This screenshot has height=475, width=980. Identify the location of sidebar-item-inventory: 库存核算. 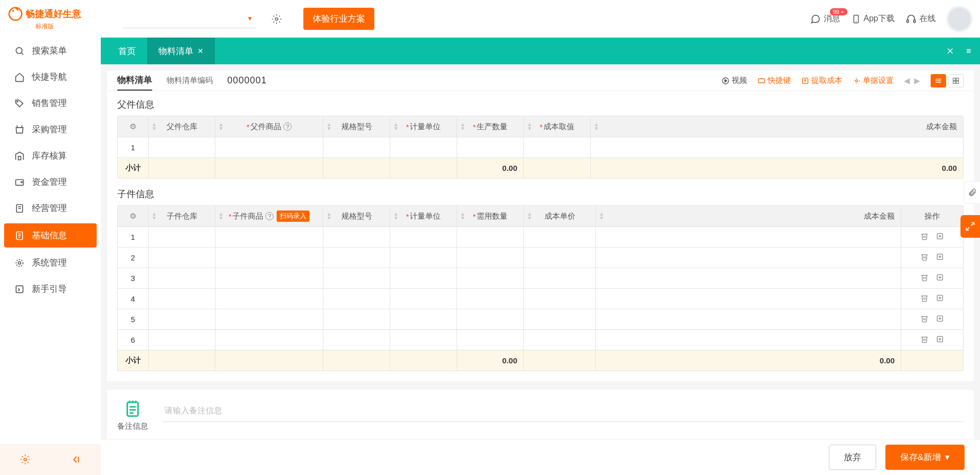
(50, 155).